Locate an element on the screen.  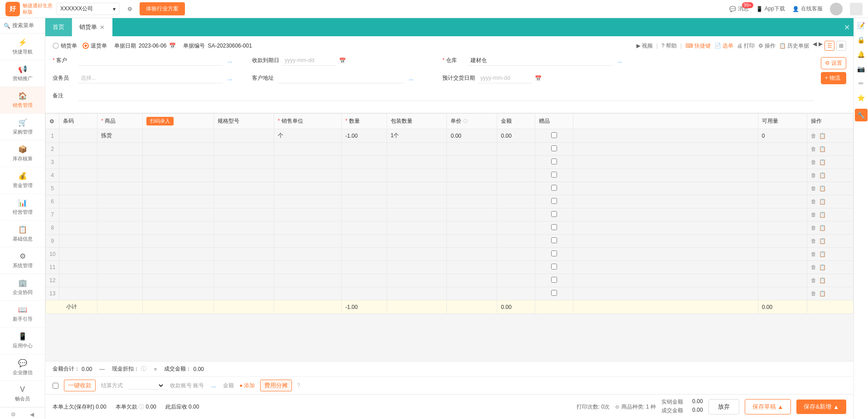
right-panel-note-icon: 📝 is located at coordinates (861, 25).